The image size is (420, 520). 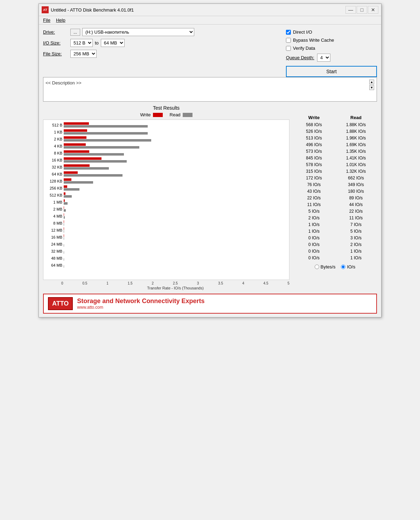 What do you see at coordinates (55, 195) in the screenshot?
I see `bar-label: 512 KB` at bounding box center [55, 195].